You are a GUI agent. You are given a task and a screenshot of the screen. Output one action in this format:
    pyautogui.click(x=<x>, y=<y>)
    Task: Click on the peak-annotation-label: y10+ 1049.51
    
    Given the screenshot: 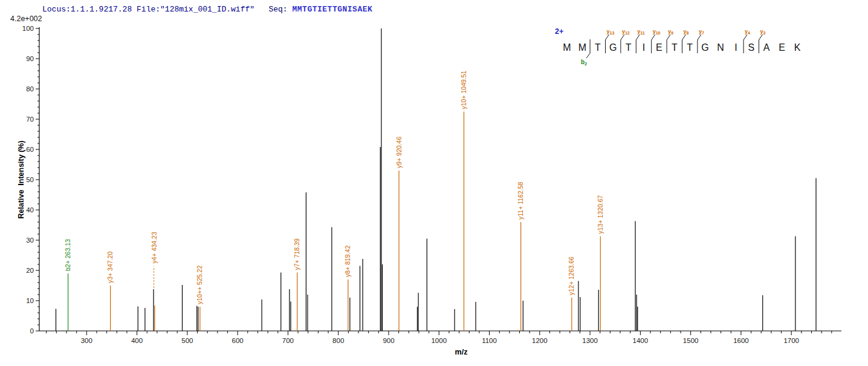 What is the action you would take?
    pyautogui.click(x=464, y=90)
    